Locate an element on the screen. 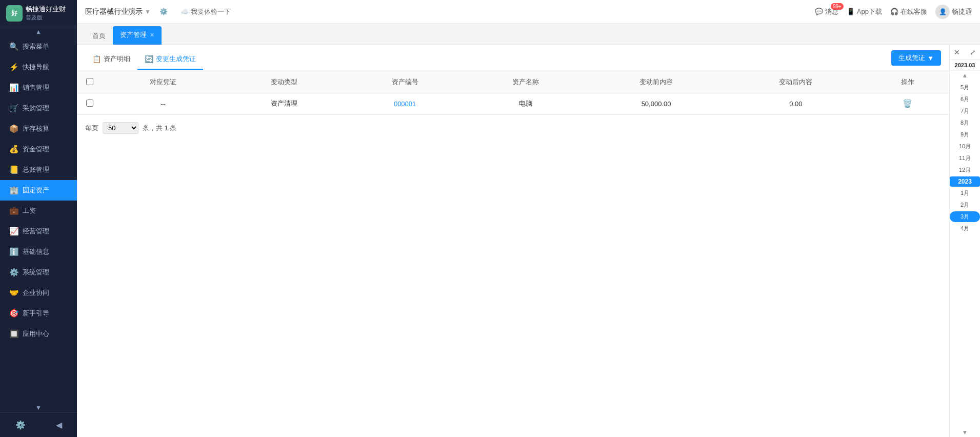  tabbar: 首页 资产管理 ✕ is located at coordinates (528, 34).